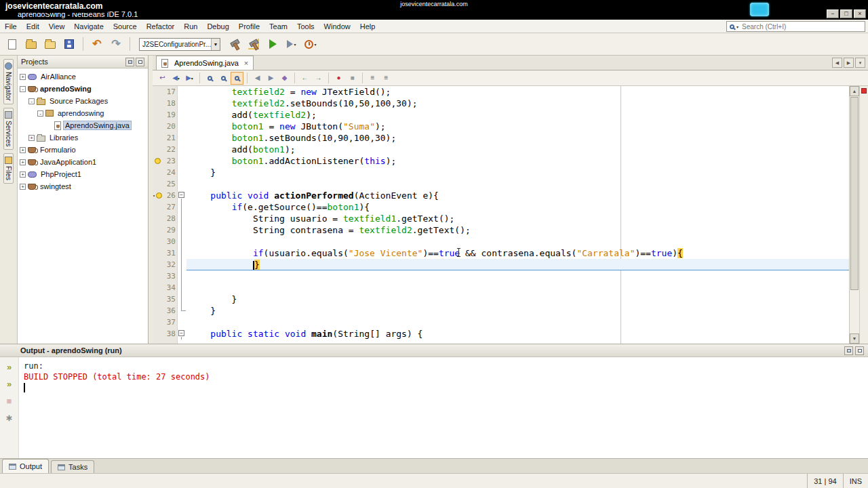 The width and height of the screenshot is (868, 488). What do you see at coordinates (216, 45) in the screenshot?
I see `combo-arrow-icon: ▼` at bounding box center [216, 45].